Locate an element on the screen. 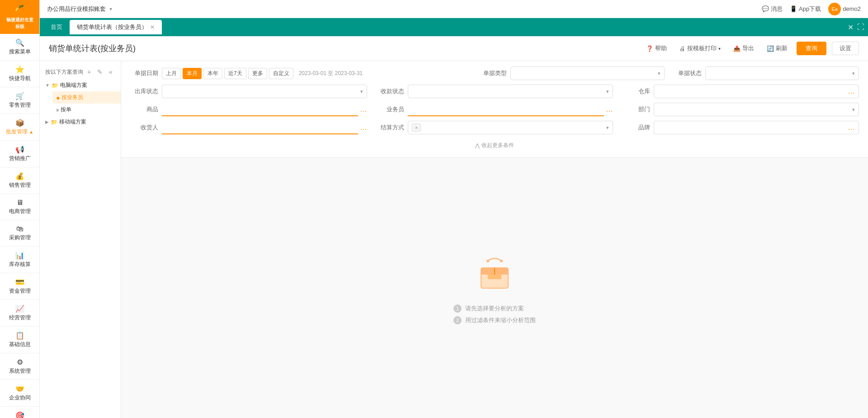 The width and height of the screenshot is (868, 418). operation-icon: 📈 is located at coordinates (20, 309).